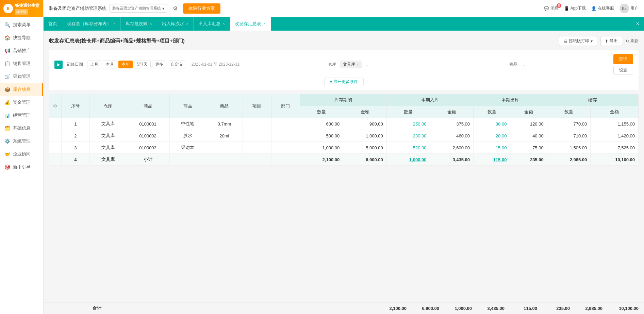 This screenshot has height=314, width=644. Describe the element at coordinates (321, 160) in the screenshot. I see `subtotal-start-qty: 2,100.00` at that location.